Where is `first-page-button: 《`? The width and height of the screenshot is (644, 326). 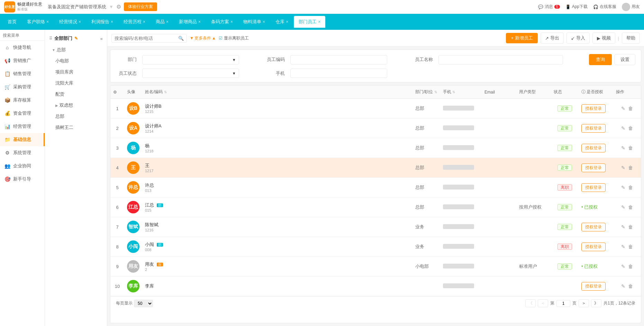 first-page-button: 《 is located at coordinates (530, 303).